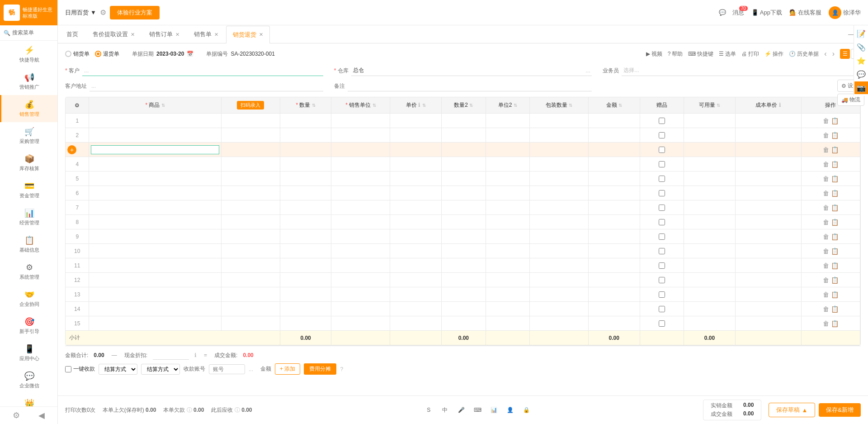  What do you see at coordinates (741, 71) in the screenshot?
I see `salesperson-input: 选择... ...` at bounding box center [741, 71].